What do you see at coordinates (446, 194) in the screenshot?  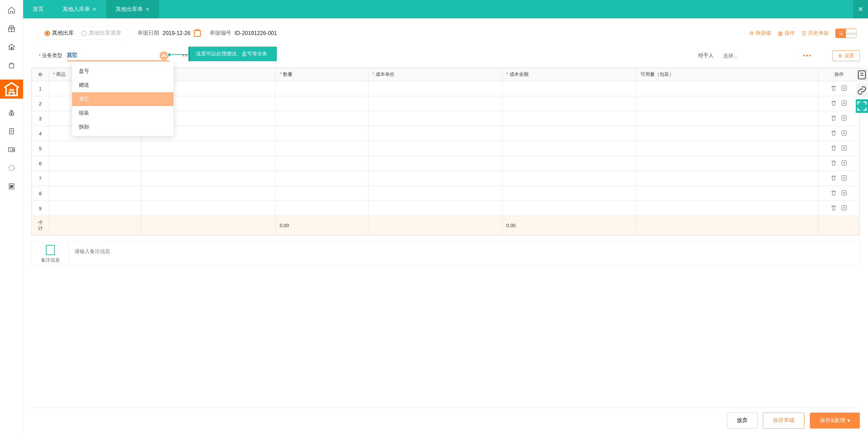 I see `table-row: 8` at bounding box center [446, 194].